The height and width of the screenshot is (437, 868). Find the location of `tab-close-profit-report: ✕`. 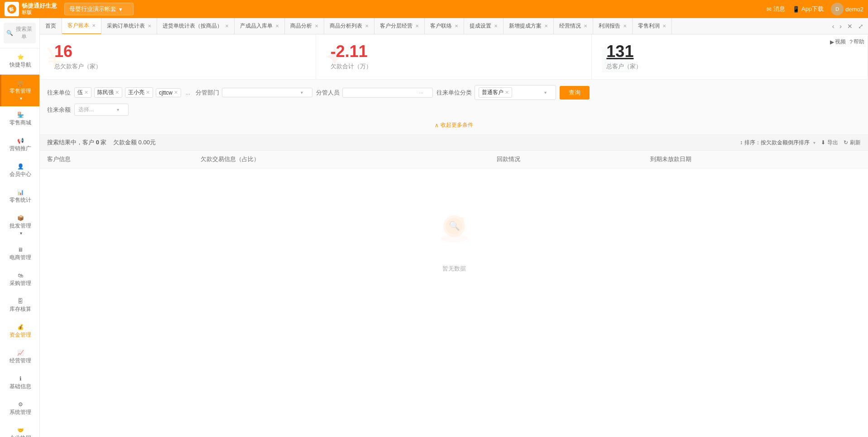

tab-close-profit-report: ✕ is located at coordinates (625, 26).